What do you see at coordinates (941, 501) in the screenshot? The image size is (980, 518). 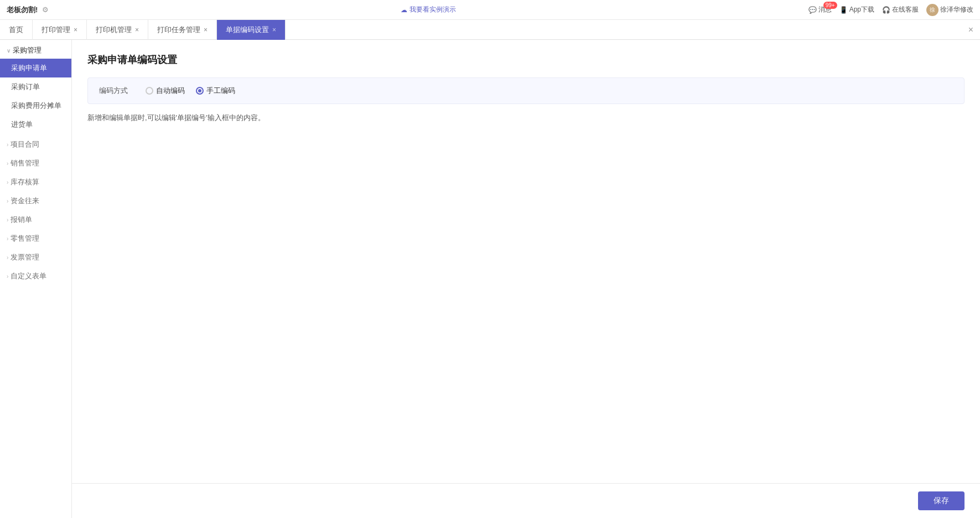 I see `save-button: 保存` at bounding box center [941, 501].